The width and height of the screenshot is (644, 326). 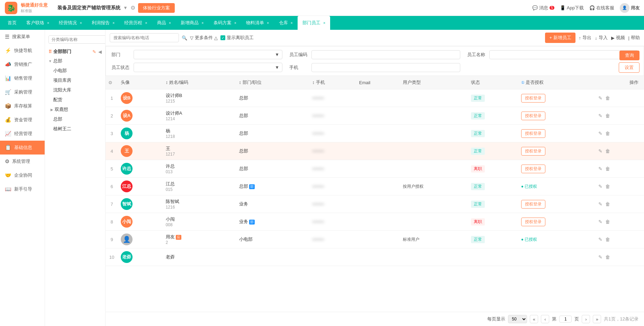 I want to click on filter-dept-select: ▼, so click(x=208, y=55).